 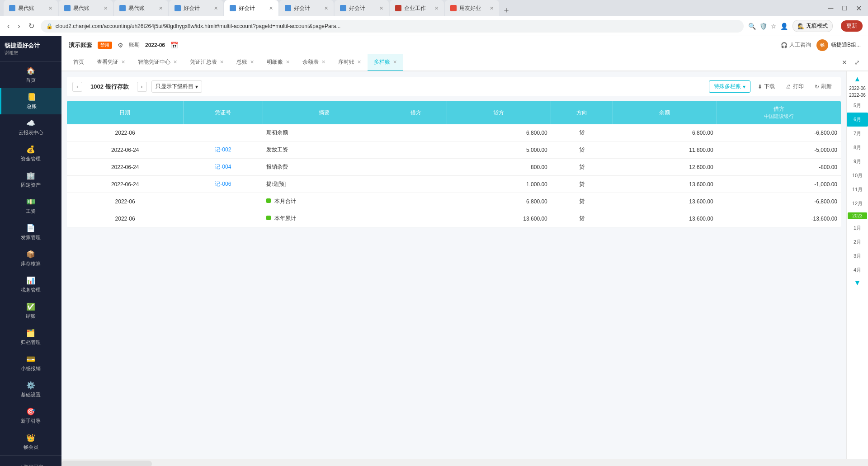 I want to click on prev-account-button: ‹, so click(x=77, y=87).